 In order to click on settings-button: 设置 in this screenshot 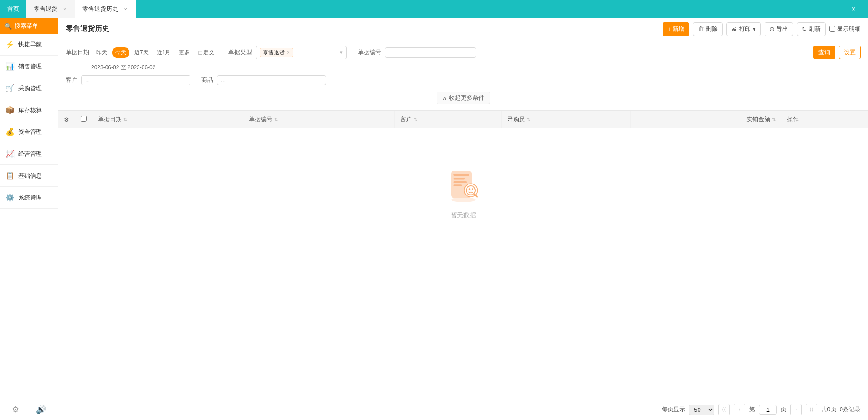, I will do `click(850, 52)`.